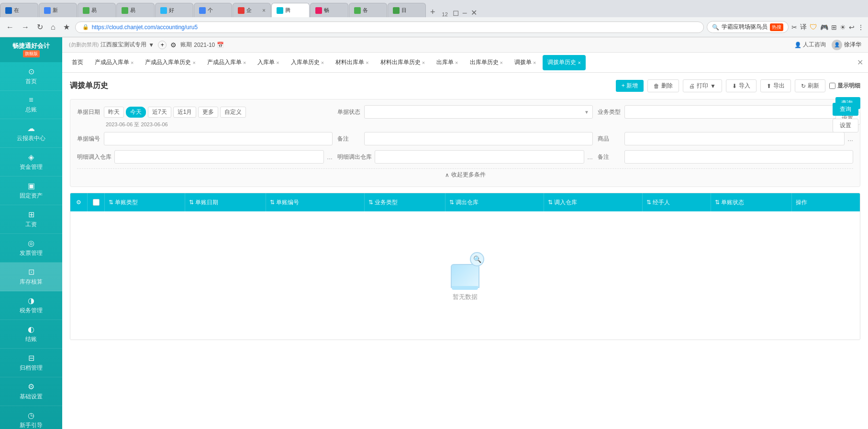 This screenshot has height=429, width=868. What do you see at coordinates (389, 27) in the screenshot?
I see `url-bar: 🔒 https://cloud.chanjet.com/accounting/u…` at bounding box center [389, 27].